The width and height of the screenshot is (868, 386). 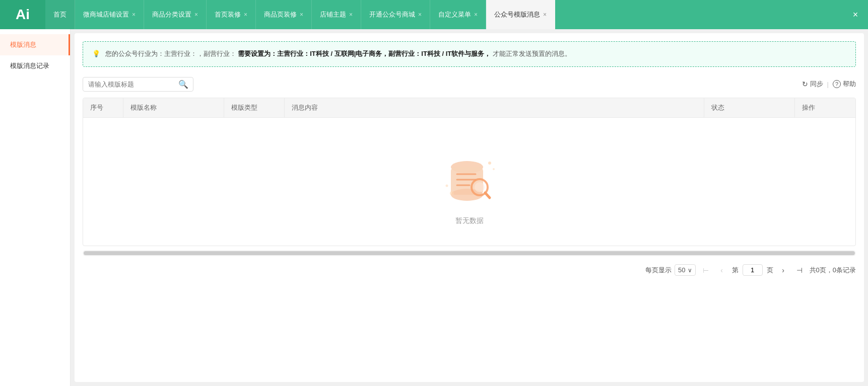 What do you see at coordinates (60, 15) in the screenshot?
I see `nav-tab-0: 首页` at bounding box center [60, 15].